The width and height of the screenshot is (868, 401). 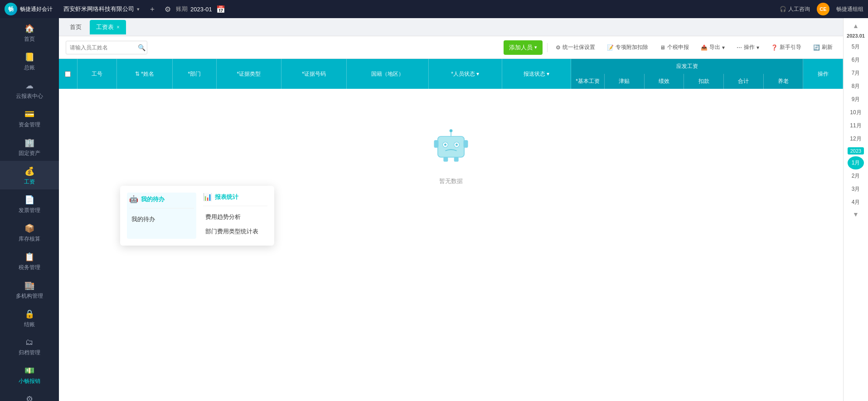 I want to click on sidebar-item-invoice: 📄 发票管理, so click(x=29, y=204).